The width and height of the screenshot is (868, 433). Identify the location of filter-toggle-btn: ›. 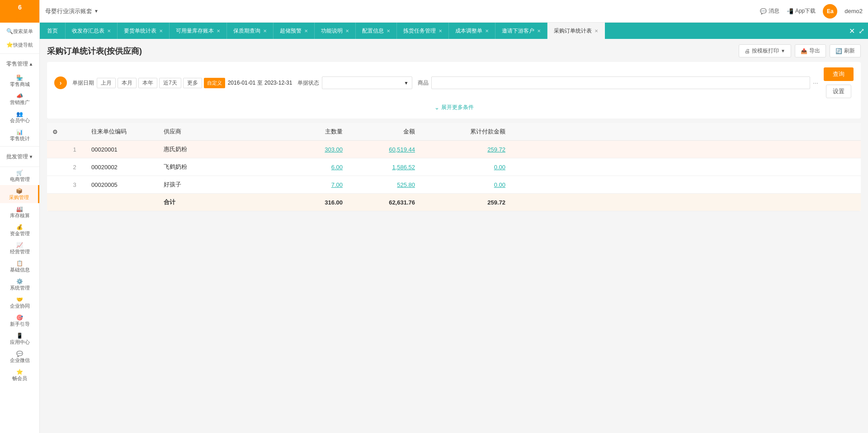
(61, 83).